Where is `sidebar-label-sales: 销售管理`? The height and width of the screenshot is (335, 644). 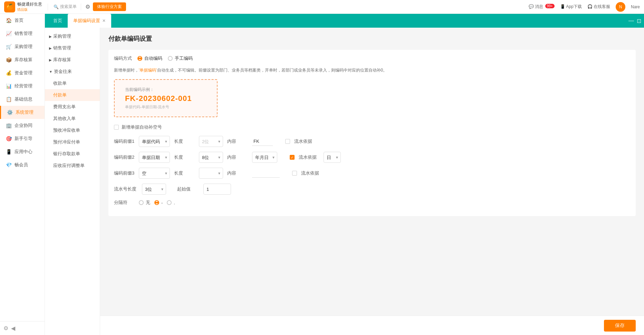 sidebar-label-sales: 销售管理 is located at coordinates (23, 34).